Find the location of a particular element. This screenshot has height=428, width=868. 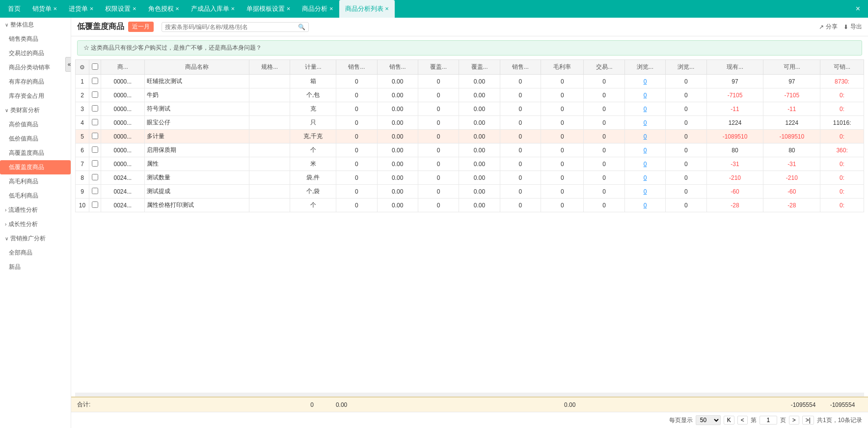

nav-sales: 销货单 × is located at coordinates (45, 9).